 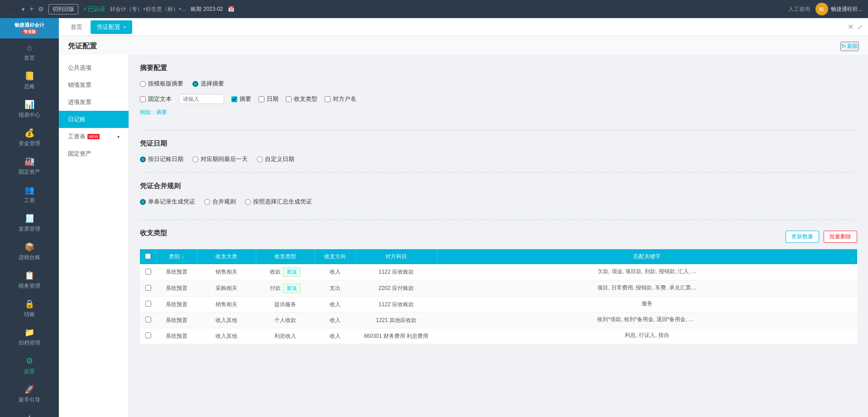 What do you see at coordinates (94, 137) in the screenshot?
I see `left-nav-item-payroll-table: 工资表 NEW ▾` at bounding box center [94, 137].